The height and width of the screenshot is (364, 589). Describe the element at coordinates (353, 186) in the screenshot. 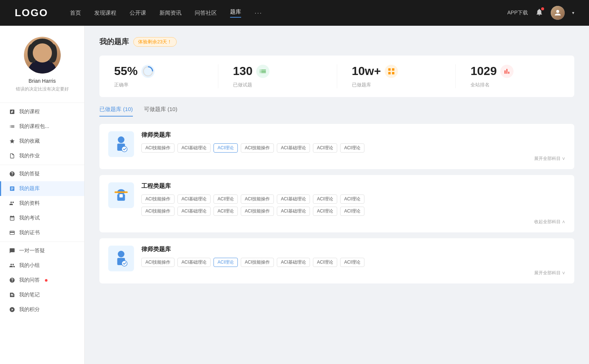

I see `qbank-title-engineer: 工程类题库` at that location.